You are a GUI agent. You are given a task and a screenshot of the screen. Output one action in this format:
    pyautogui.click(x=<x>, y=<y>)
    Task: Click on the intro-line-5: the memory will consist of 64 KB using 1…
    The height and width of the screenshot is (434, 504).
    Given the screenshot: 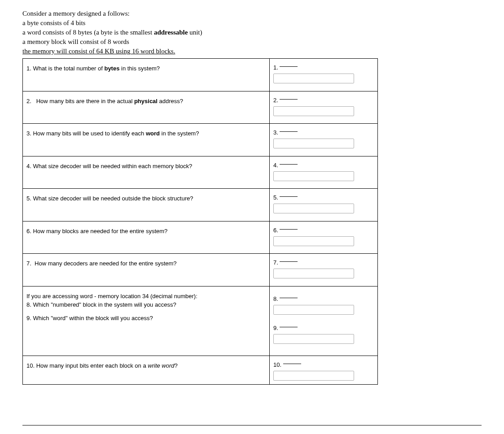 What is the action you would take?
    pyautogui.click(x=252, y=51)
    